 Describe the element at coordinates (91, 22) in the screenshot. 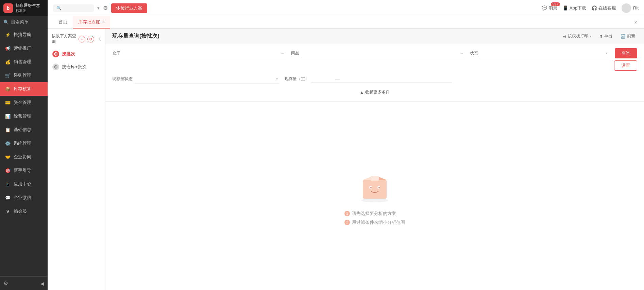

I see `tab-inventory-batch: 库存批次账 ×` at that location.